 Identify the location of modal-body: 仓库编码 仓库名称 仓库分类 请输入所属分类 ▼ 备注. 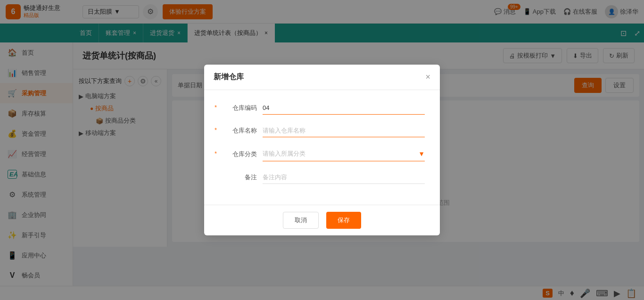
(322, 147).